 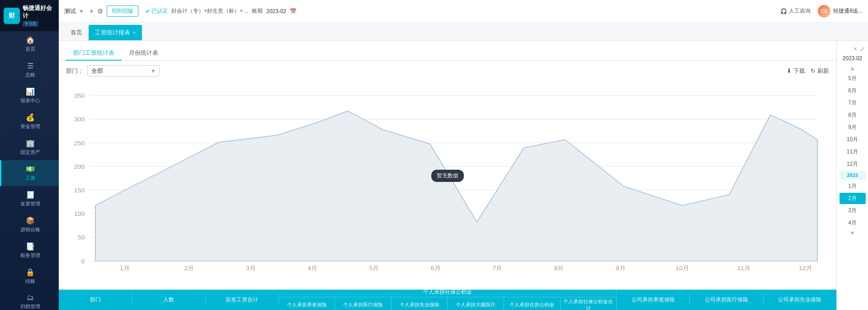 What do you see at coordinates (39, 15) in the screenshot?
I see `app-logo-text: 畅捷通好会计 专业版` at bounding box center [39, 15].